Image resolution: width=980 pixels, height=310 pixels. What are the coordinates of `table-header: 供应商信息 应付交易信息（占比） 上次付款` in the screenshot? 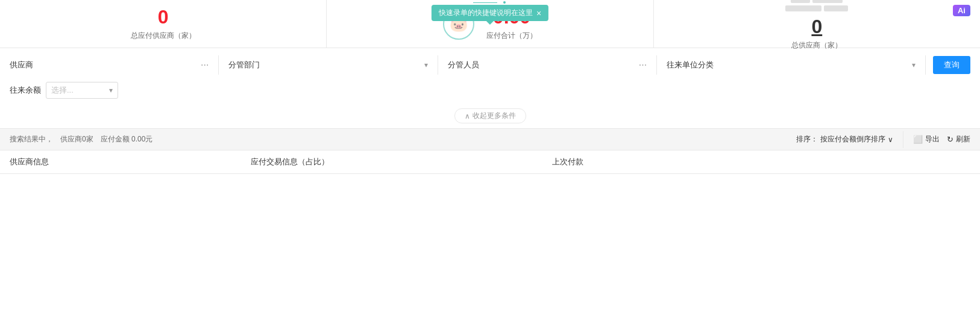 It's located at (490, 163).